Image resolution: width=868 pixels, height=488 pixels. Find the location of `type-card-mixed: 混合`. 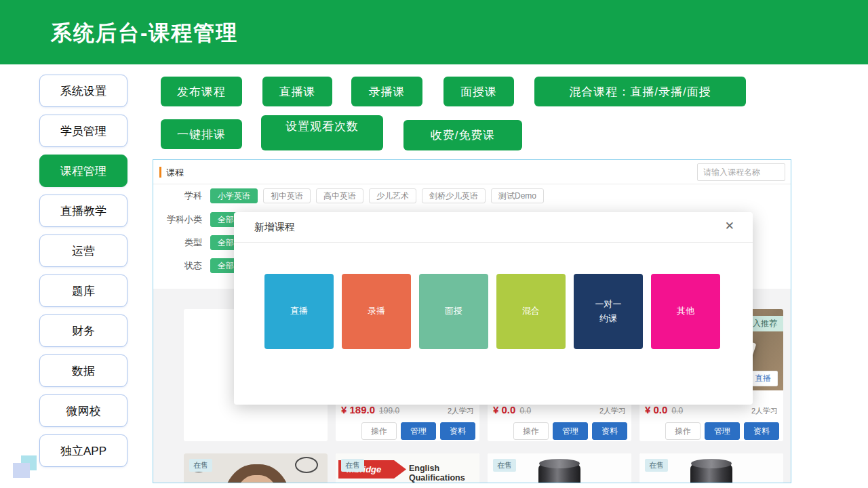

type-card-mixed: 混合 is located at coordinates (531, 312).